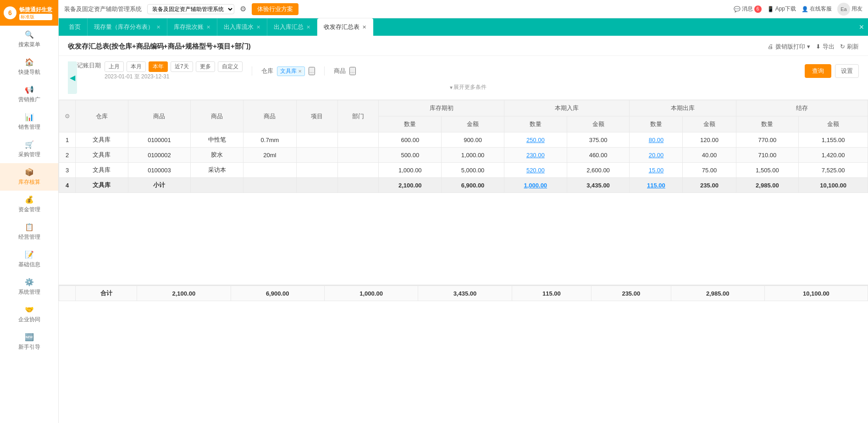 This screenshot has width=868, height=423. Describe the element at coordinates (463, 78) in the screenshot. I see `filter-area: ◀ 记账日期 上月 本月 本年 近7天` at that location.